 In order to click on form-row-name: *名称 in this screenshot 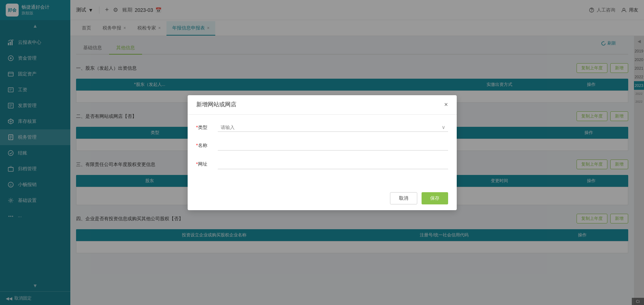, I will do `click(322, 145)`.